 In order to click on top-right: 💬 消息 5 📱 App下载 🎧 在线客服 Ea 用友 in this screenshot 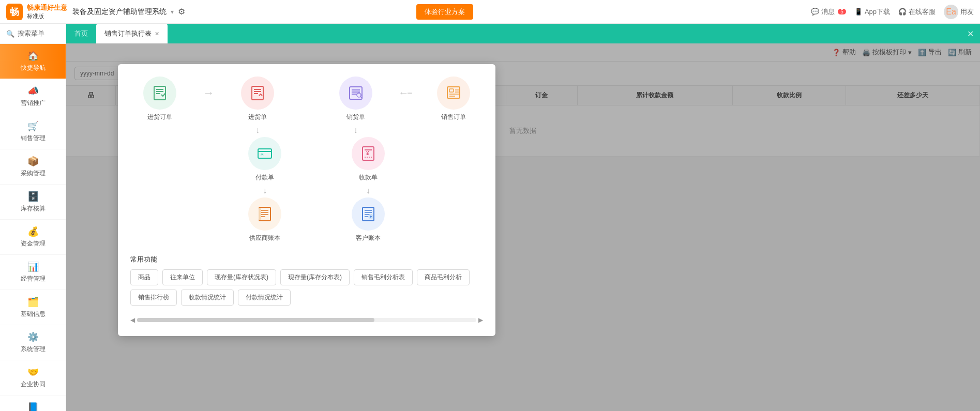, I will do `click(893, 12)`.